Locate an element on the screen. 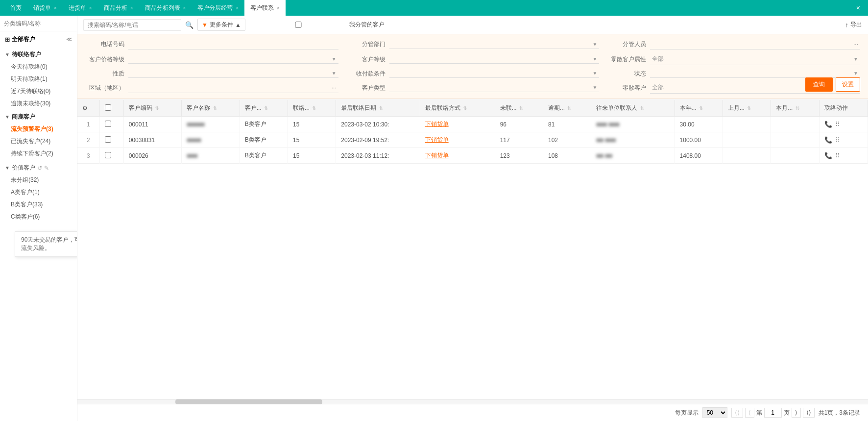 This screenshot has height=421, width=868. action-more-1: ⠿ is located at coordinates (838, 124).